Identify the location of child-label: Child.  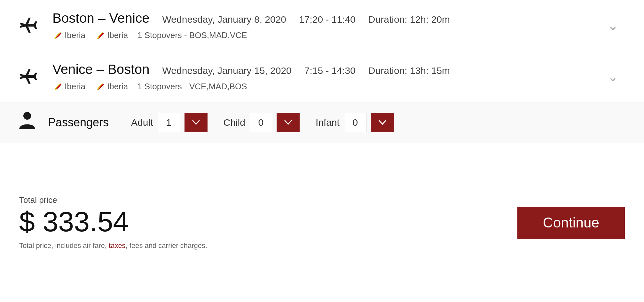
(234, 123).